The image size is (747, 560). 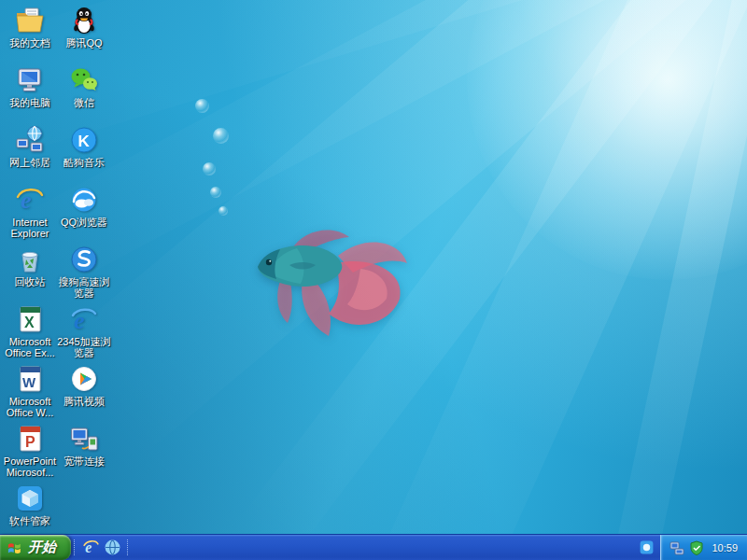 What do you see at coordinates (30, 282) in the screenshot?
I see `desktop-icon-label: 回收站` at bounding box center [30, 282].